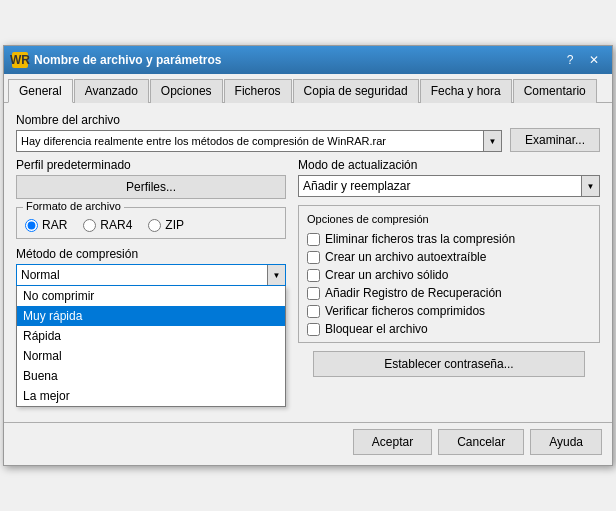 This screenshot has height=511, width=616. I want to click on format-zip-radio, so click(154, 226).